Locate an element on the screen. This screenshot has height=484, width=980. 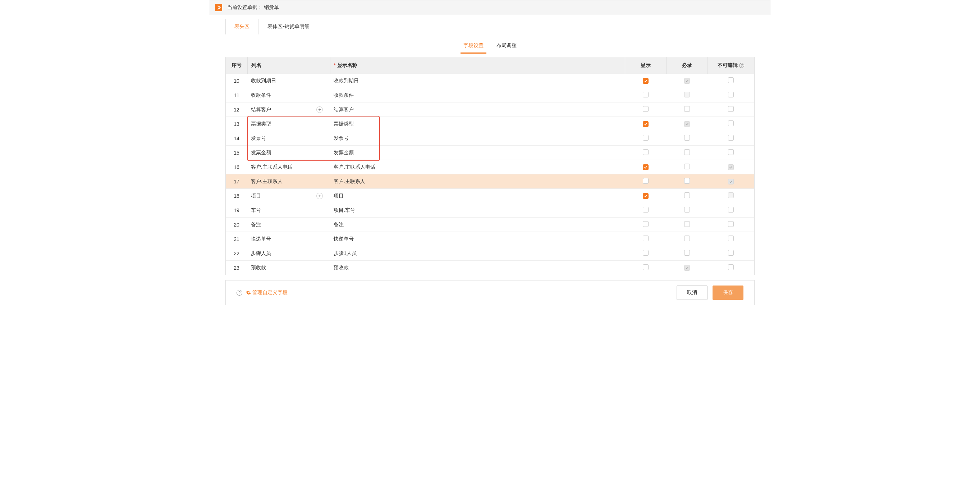
field-name-label: 项目 is located at coordinates (256, 196).